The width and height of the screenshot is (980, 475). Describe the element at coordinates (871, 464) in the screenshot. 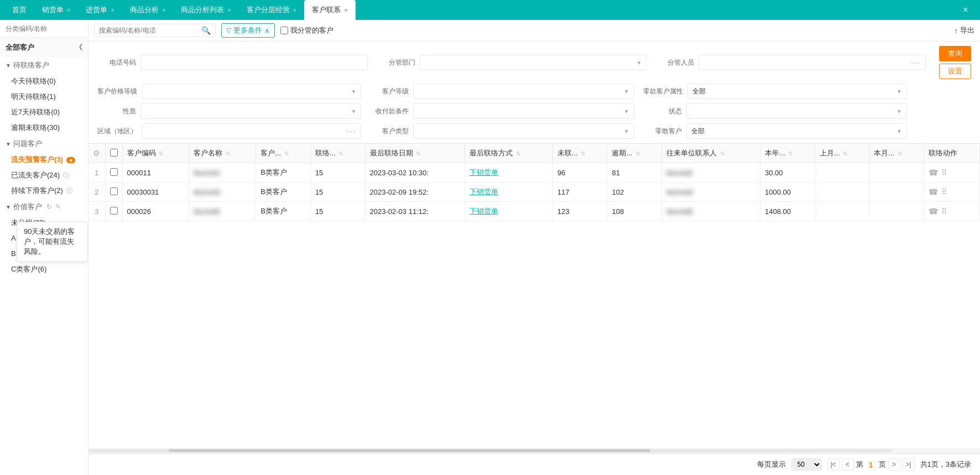

I see `page-navigation: |< < 第 1 页 > >|` at that location.